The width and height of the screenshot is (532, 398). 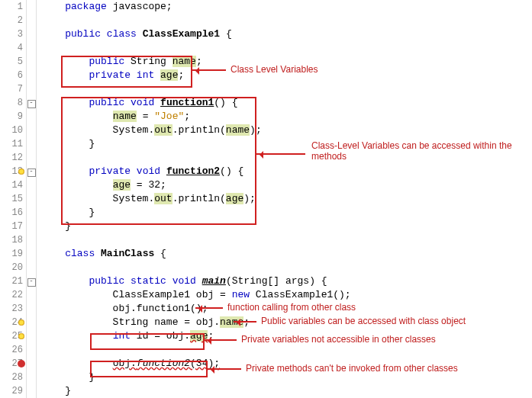 What do you see at coordinates (11, 21) in the screenshot?
I see `line-number: 2` at bounding box center [11, 21].